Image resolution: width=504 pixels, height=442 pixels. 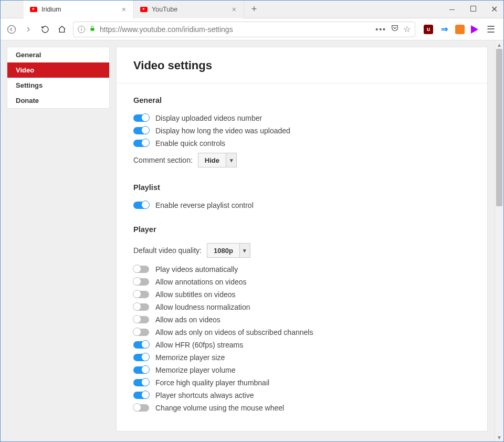 I want to click on opt-label: Allow loudness normalization, so click(x=203, y=307).